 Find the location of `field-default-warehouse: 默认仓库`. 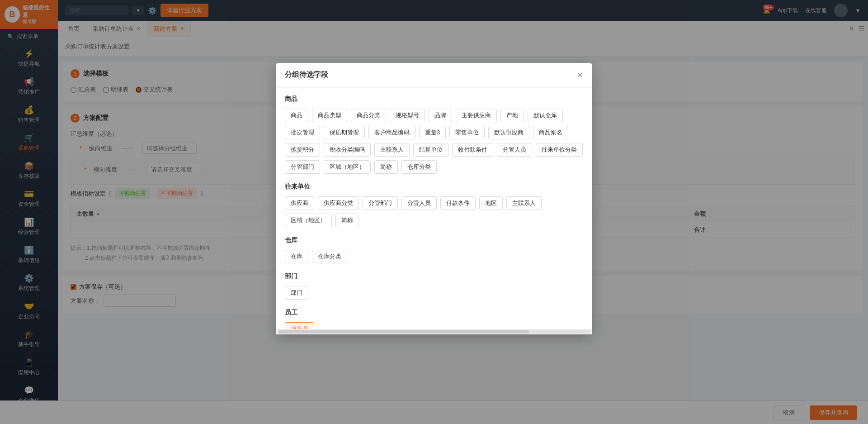

field-default-warehouse: 默认仓库 is located at coordinates (545, 115).